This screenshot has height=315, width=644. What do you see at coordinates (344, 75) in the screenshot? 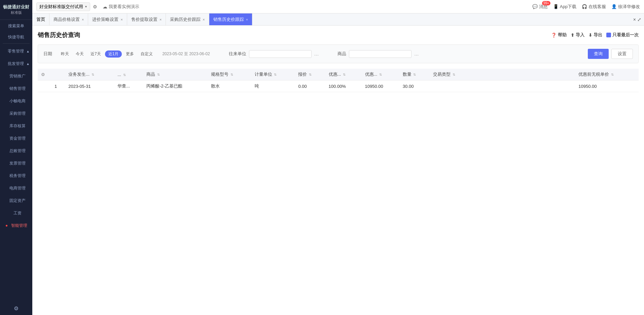
I see `th-discount1: 优惠... ⇅` at bounding box center [344, 75].